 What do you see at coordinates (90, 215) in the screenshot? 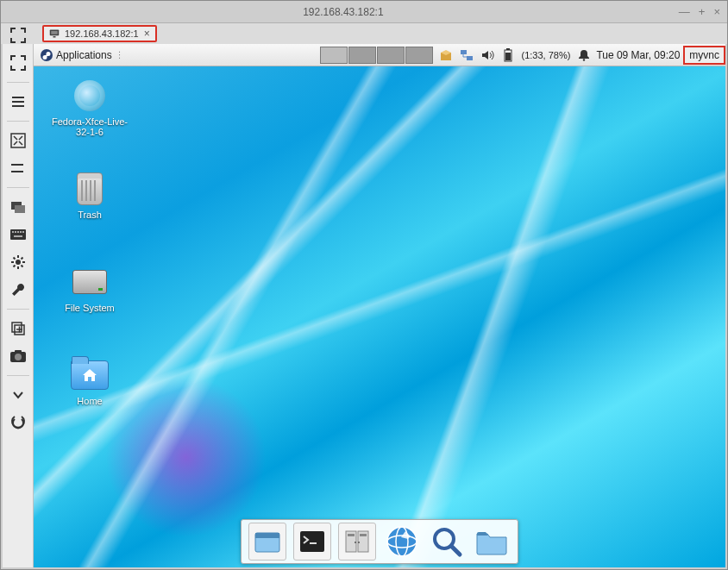
I see `desktop-icon-label: Trash` at bounding box center [90, 215].